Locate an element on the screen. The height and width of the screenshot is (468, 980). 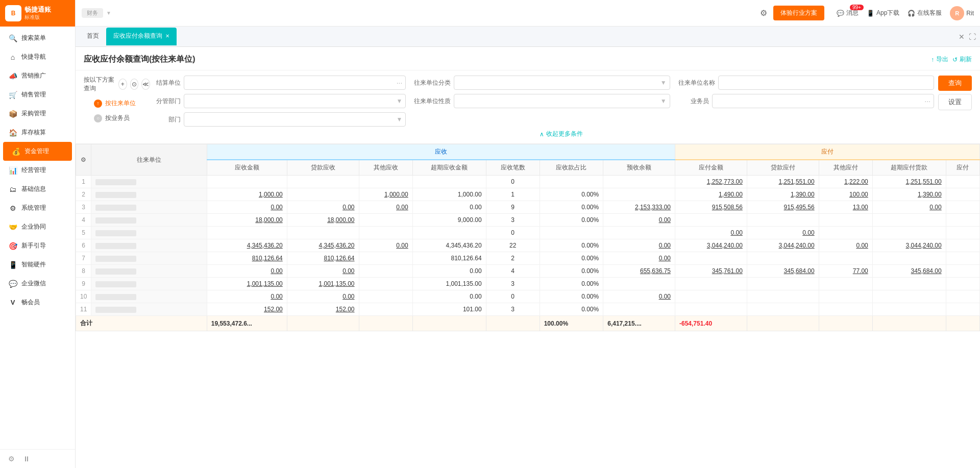
table-cell: 345,761.00 is located at coordinates (712, 272).